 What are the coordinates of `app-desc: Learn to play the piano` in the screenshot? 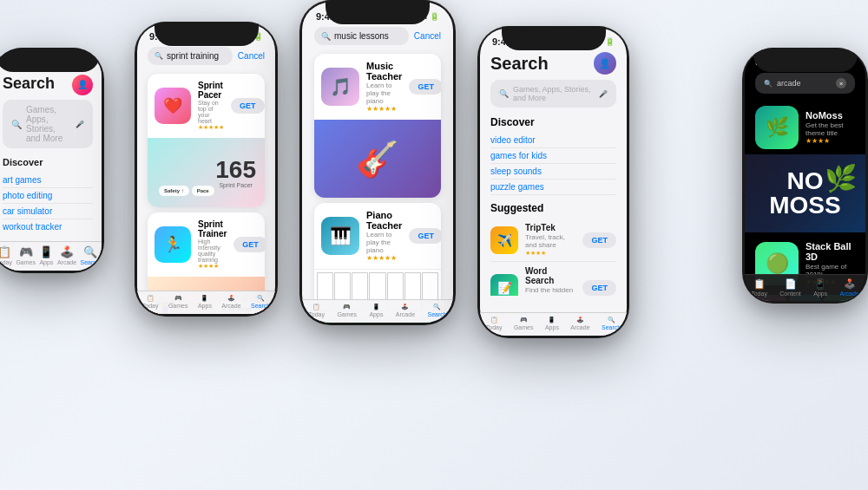 It's located at (384, 243).